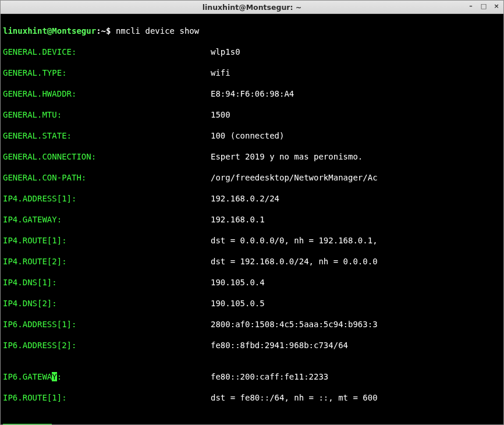 This screenshot has width=504, height=425. What do you see at coordinates (107, 94) in the screenshot?
I see `kv-label: GENERAL.HWADDR:` at bounding box center [107, 94].